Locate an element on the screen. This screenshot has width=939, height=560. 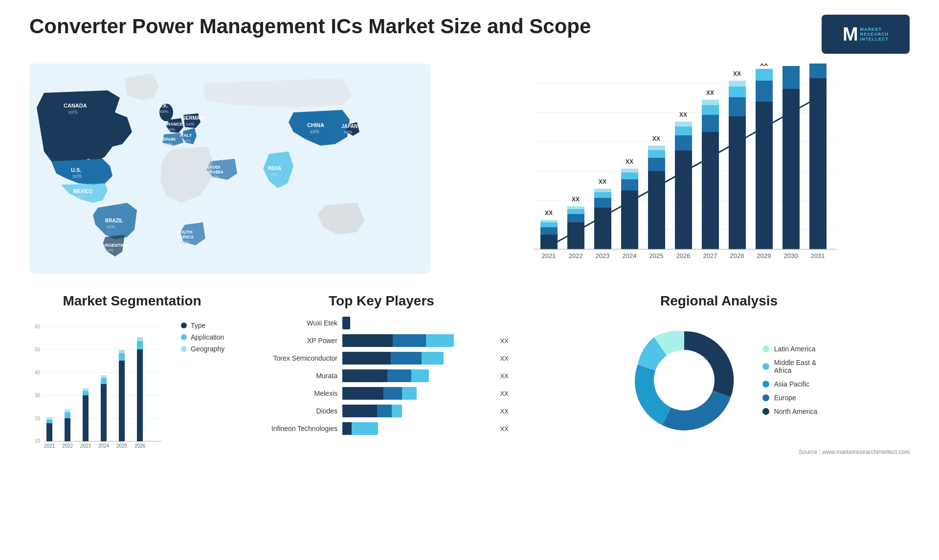
regional-section: Regional Analysis is located at coordinates (719, 374).